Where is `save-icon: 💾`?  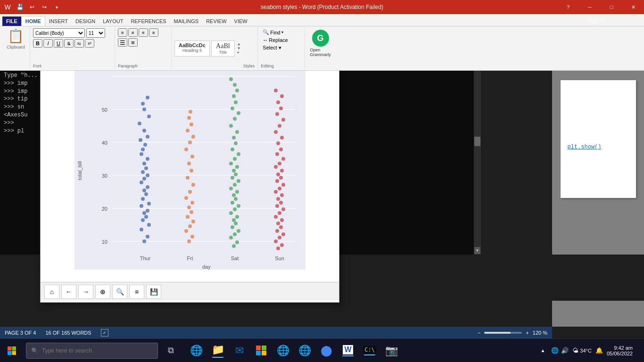
save-icon: 💾 is located at coordinates (20, 7).